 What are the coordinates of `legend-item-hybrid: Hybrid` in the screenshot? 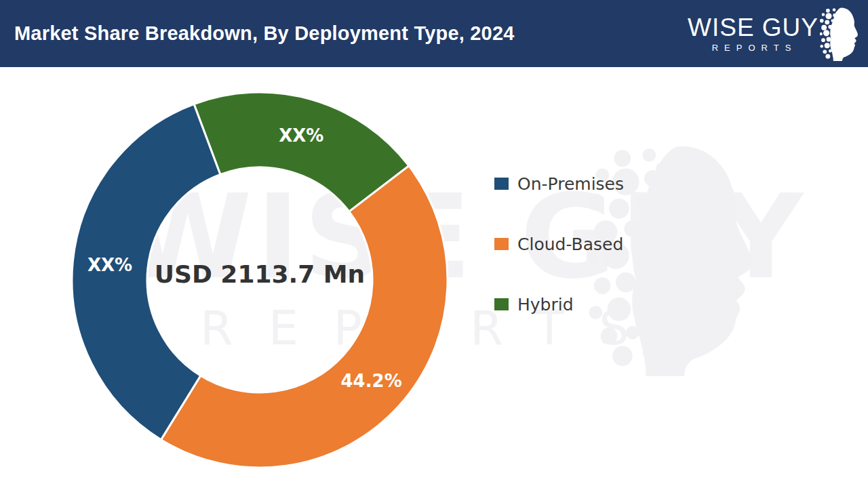 It's located at (559, 304).